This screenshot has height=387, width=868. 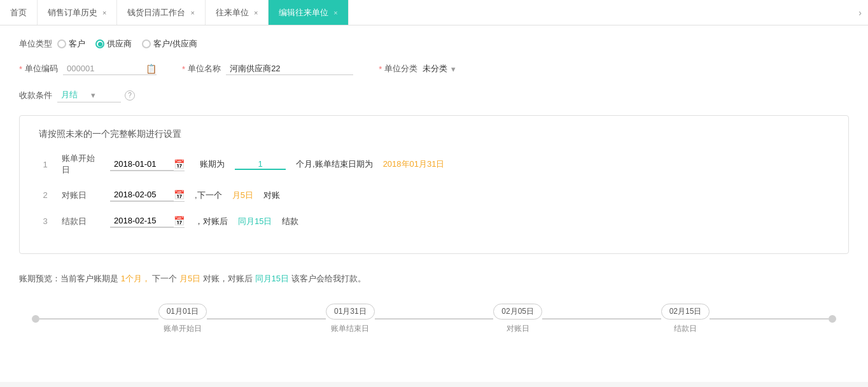 I want to click on period-row-1-num: 1, so click(x=45, y=164).